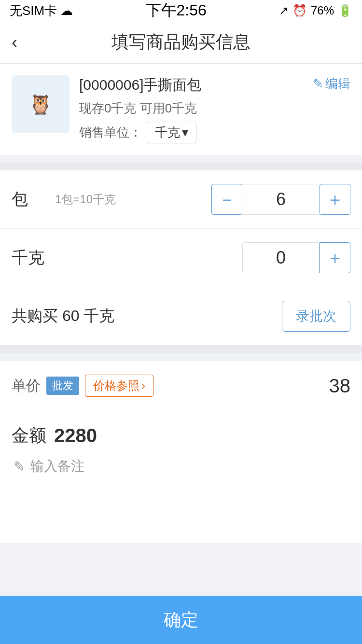 The width and height of the screenshot is (362, 644). I want to click on package-row: 包 1包=10千克 － ＋, so click(181, 200).